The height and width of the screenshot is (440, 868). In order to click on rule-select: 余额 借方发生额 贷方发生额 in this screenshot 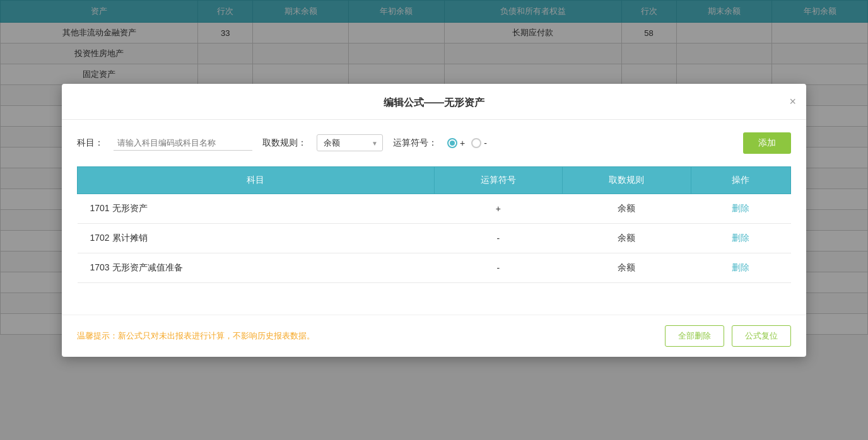, I will do `click(349, 142)`.